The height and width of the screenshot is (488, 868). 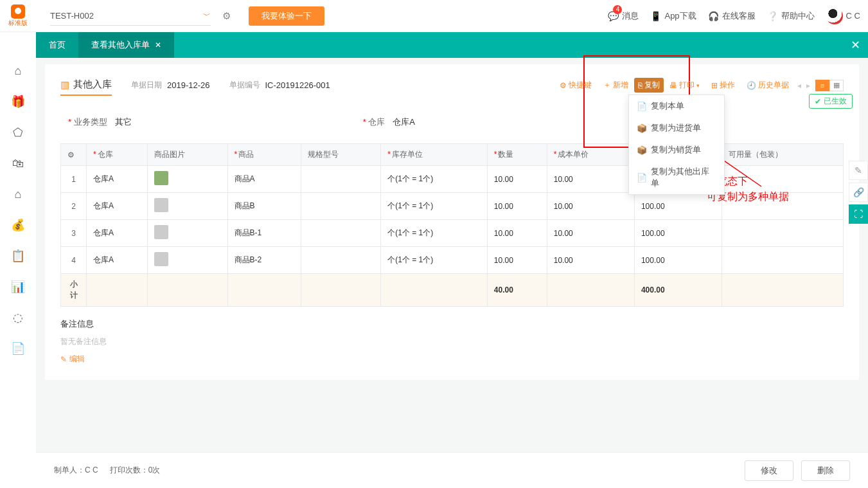 What do you see at coordinates (434, 45) in the screenshot?
I see `tabs-bar: 首页 查看其他入库单 ✕ ✕` at bounding box center [434, 45].